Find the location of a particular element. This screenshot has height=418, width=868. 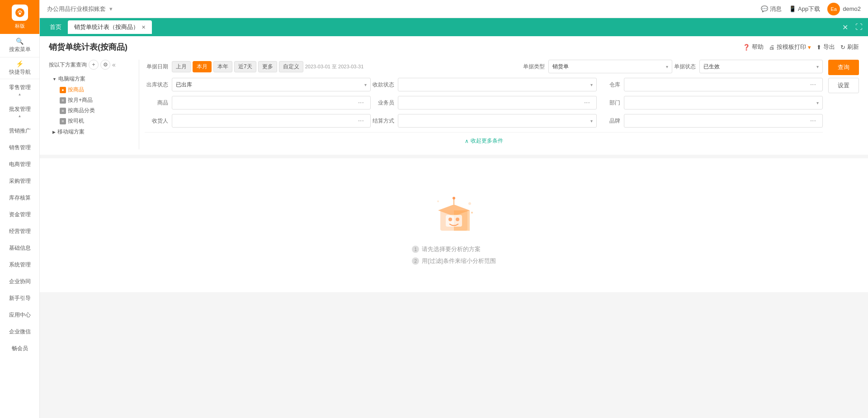

sidebar-item-ecommerce: 电商管理 is located at coordinates (20, 165).